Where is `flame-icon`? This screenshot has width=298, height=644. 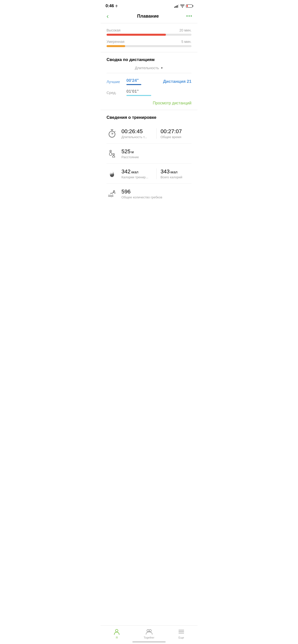 flame-icon is located at coordinates (112, 174).